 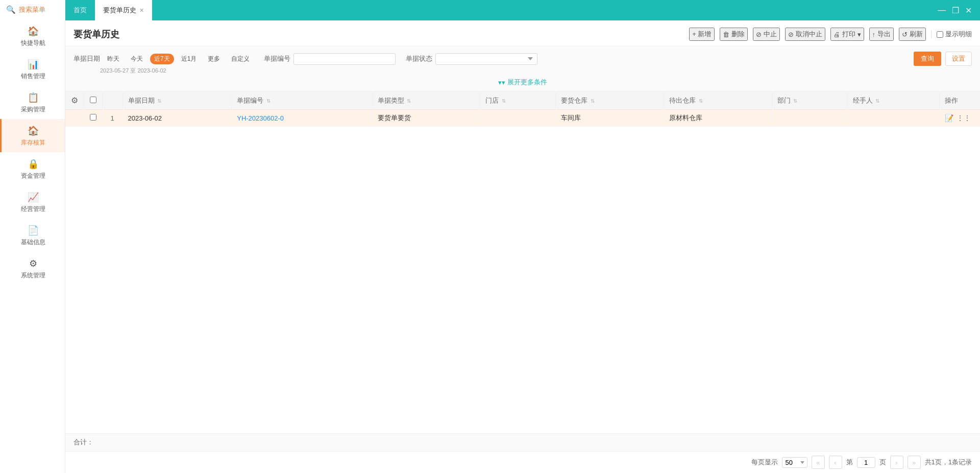 What do you see at coordinates (189, 59) in the screenshot?
I see `date-btn-1month: 近1月` at bounding box center [189, 59].